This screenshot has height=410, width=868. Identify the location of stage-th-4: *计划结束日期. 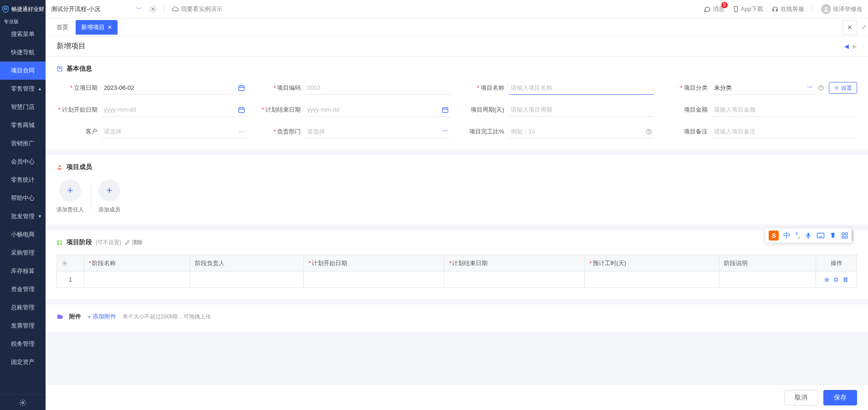
(514, 263).